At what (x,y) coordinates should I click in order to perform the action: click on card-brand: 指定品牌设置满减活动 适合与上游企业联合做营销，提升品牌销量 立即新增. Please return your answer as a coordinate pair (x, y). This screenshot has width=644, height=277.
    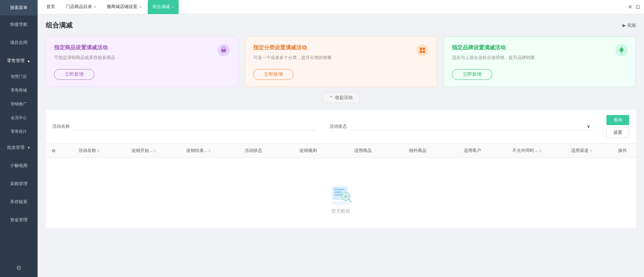
    Looking at the image, I should click on (540, 62).